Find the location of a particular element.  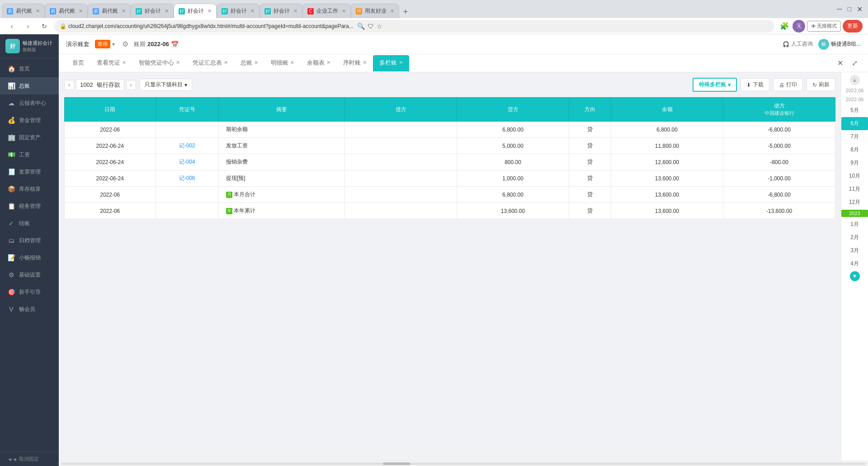

sidebar-item-cloud-label: 云报表中心 is located at coordinates (33, 103).